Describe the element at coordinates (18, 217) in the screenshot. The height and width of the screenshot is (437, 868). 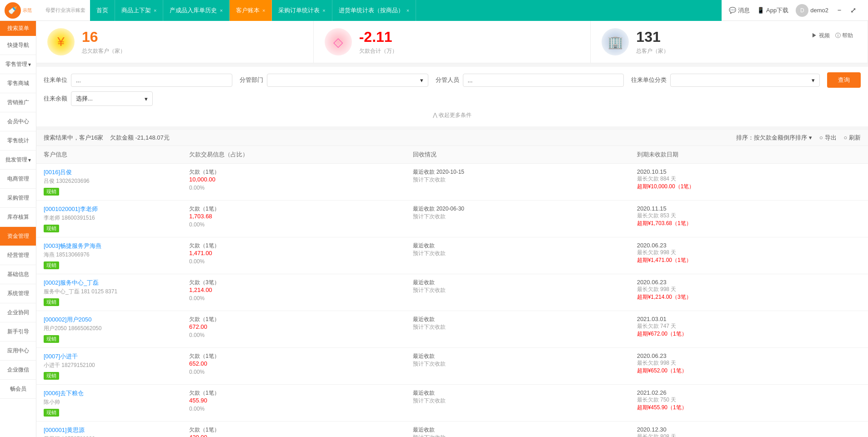
I see `sidebar-item-inventory: 库存核算` at that location.